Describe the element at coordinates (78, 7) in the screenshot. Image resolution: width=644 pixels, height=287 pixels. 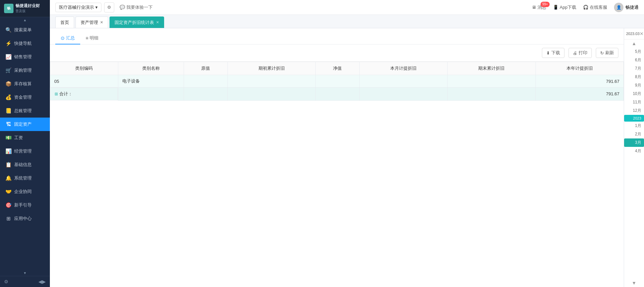
I see `company-selector: 医疗器械行业演示 ▾` at that location.